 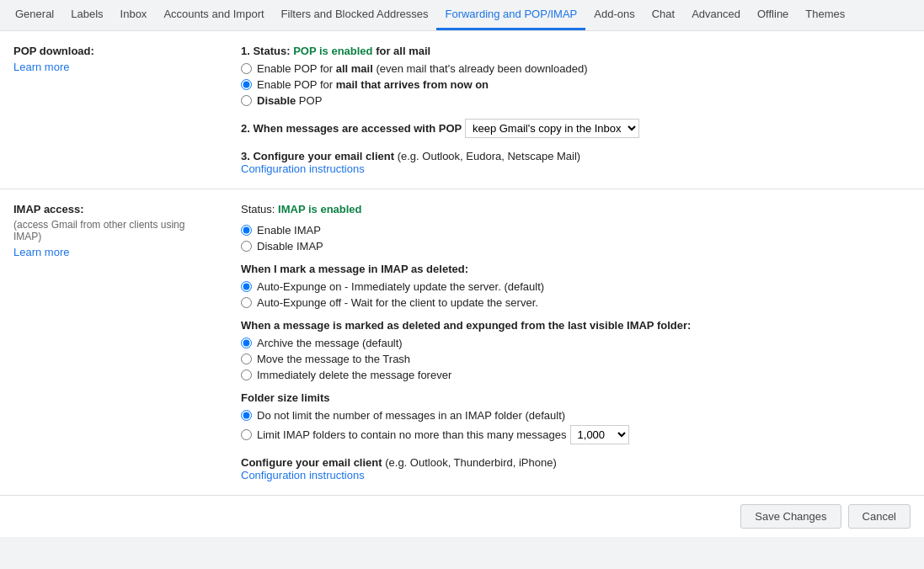 What do you see at coordinates (87, 15) in the screenshot?
I see `nav-labels: Labels` at bounding box center [87, 15].